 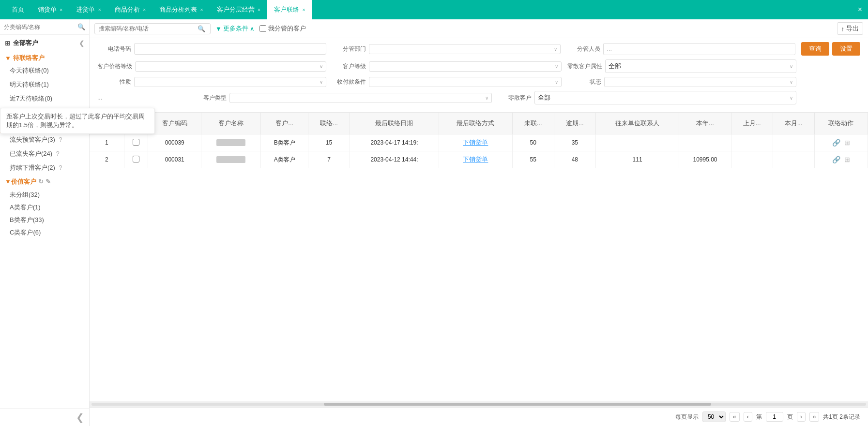 I want to click on col-last-contact-method: 最后联络方式, so click(x=475, y=124).